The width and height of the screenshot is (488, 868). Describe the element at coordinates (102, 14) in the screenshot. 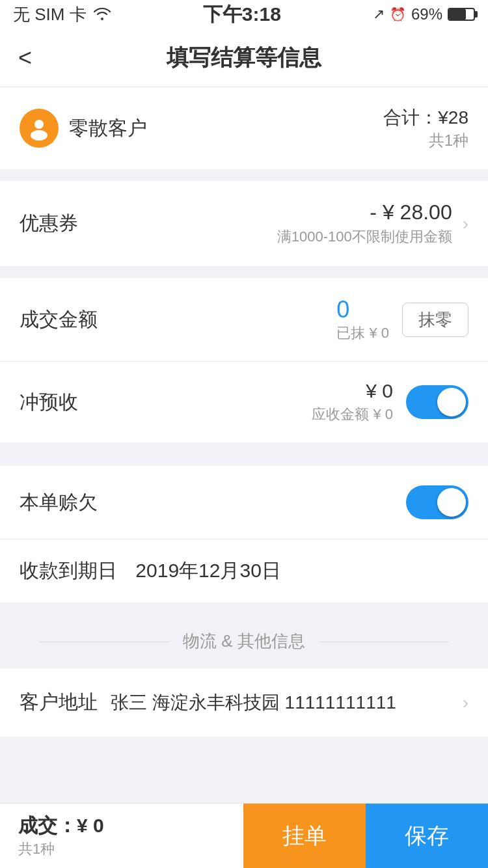

I see `wifi-icon` at that location.